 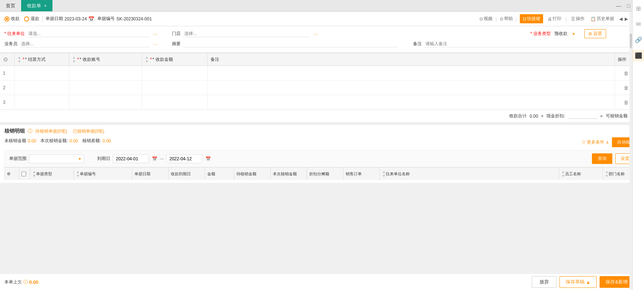 What do you see at coordinates (7, 19) in the screenshot?
I see `receipt-radio-dot` at bounding box center [7, 19].